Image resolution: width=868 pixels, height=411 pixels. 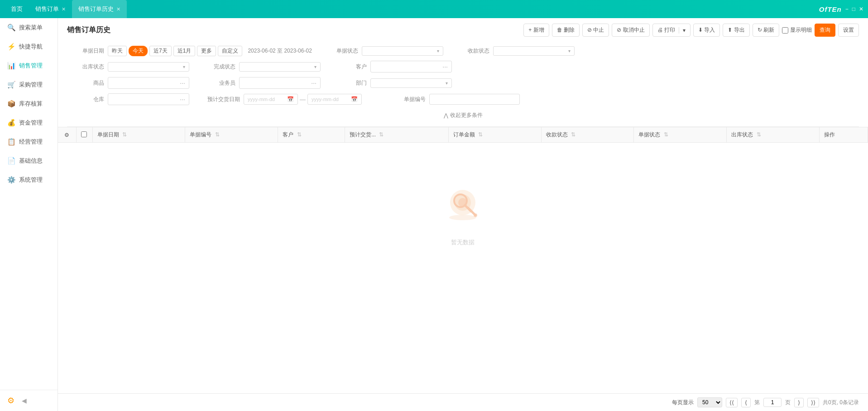 What do you see at coordinates (185, 51) in the screenshot?
I see `last1m-btn: 近1月` at bounding box center [185, 51].